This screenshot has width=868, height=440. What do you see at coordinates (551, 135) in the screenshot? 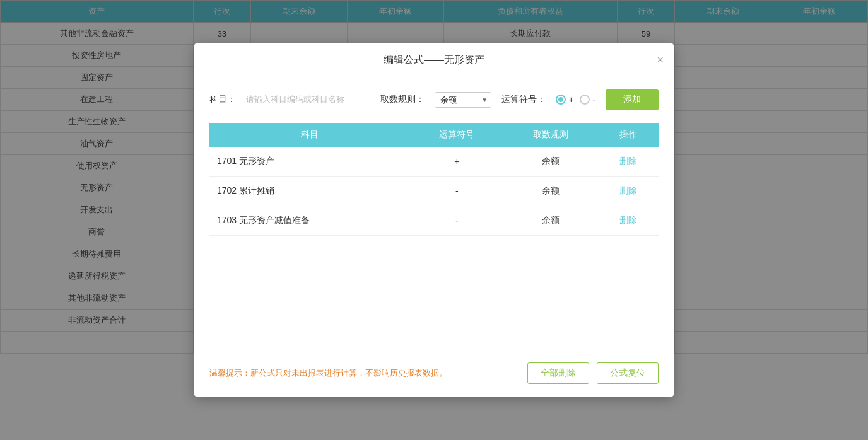
I see `col-rule-header: 取数规则` at bounding box center [551, 135].